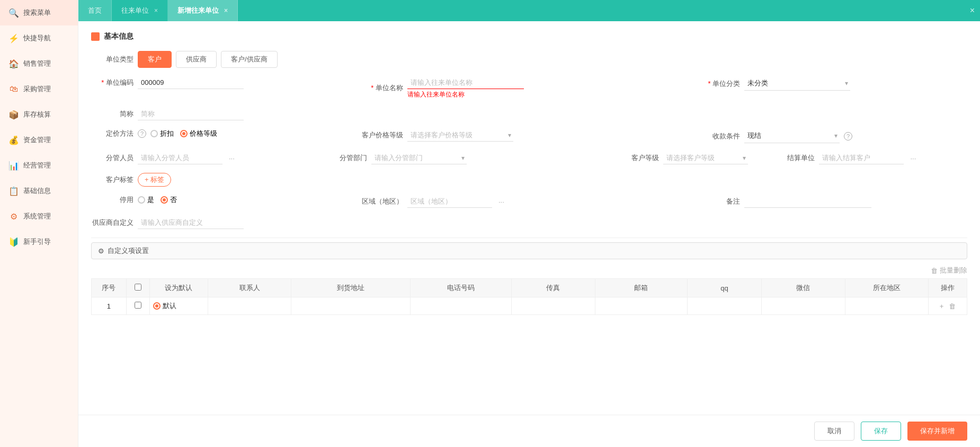 The height and width of the screenshot is (447, 980). I want to click on notes-label: 备注, so click(719, 201).